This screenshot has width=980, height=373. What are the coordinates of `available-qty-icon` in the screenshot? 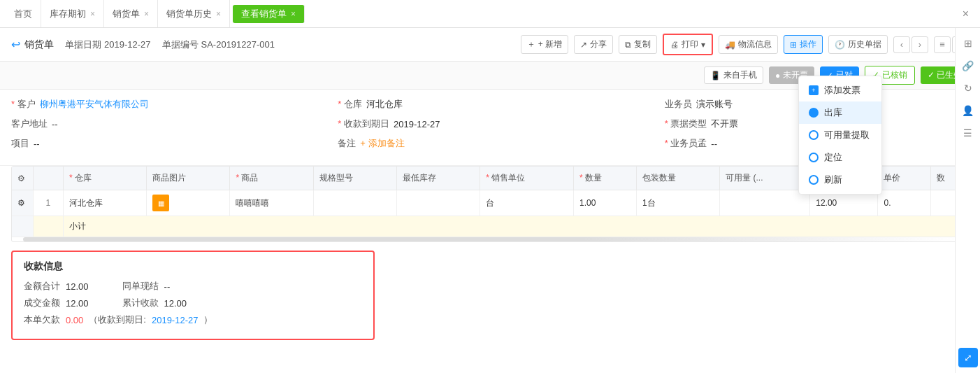 It's located at (814, 135).